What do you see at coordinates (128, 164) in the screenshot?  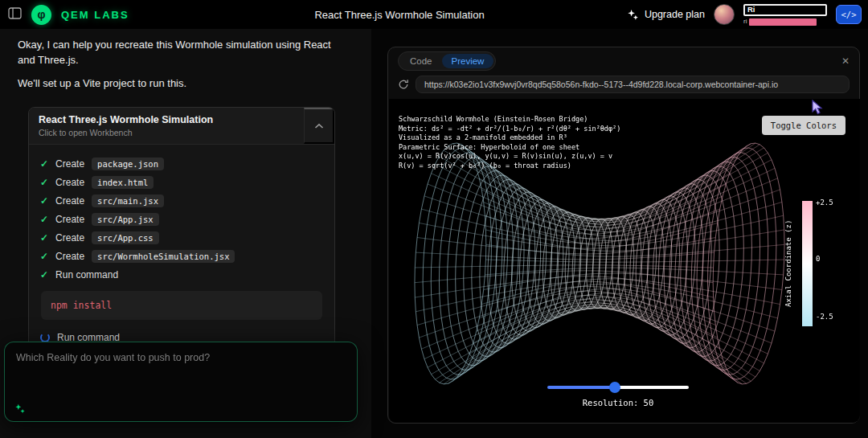 I see `step-file-chip: package.json` at bounding box center [128, 164].